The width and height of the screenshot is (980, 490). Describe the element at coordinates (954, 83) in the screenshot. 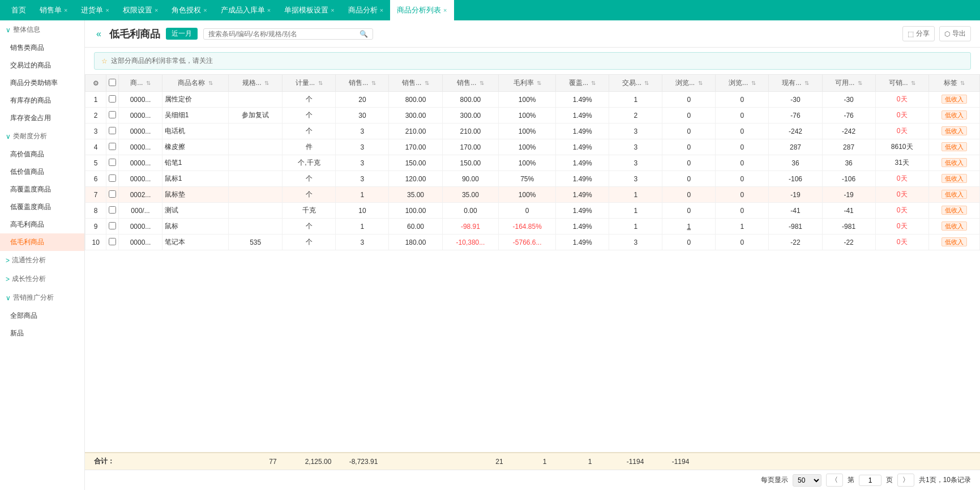

I see `col-tag: 标签 ⇅` at that location.